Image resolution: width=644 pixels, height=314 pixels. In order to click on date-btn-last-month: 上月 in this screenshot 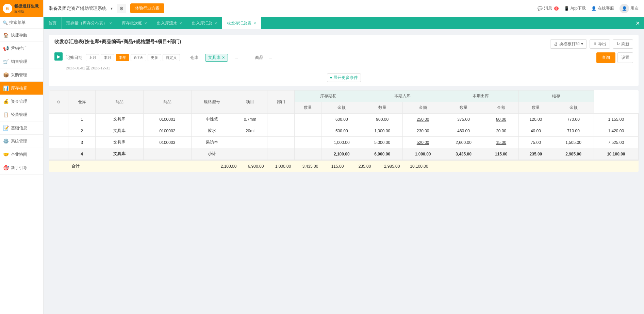, I will do `click(93, 58)`.